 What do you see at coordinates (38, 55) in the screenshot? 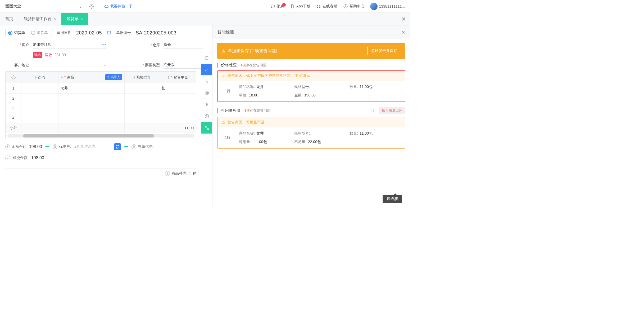
I see `settle-tag: 现结` at bounding box center [38, 55].